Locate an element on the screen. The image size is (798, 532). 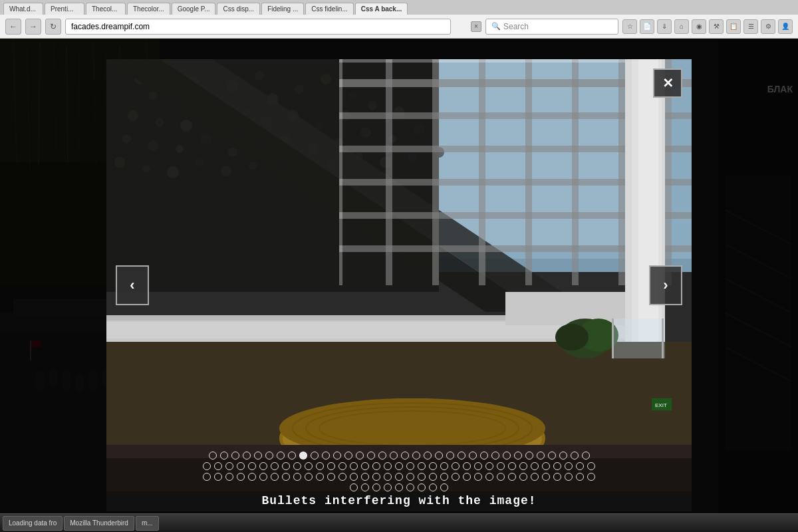
privacy-icon: ◉ is located at coordinates (699, 27).